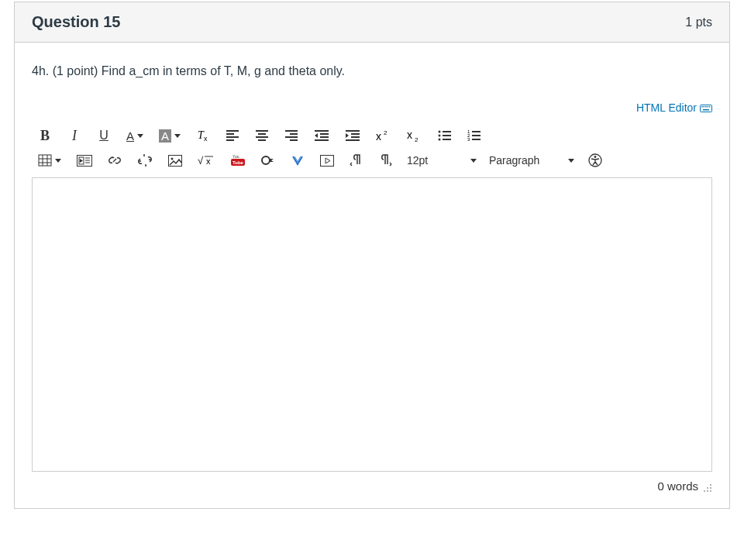 The height and width of the screenshot is (560, 744). I want to click on word-count: 0 words, so click(677, 486).